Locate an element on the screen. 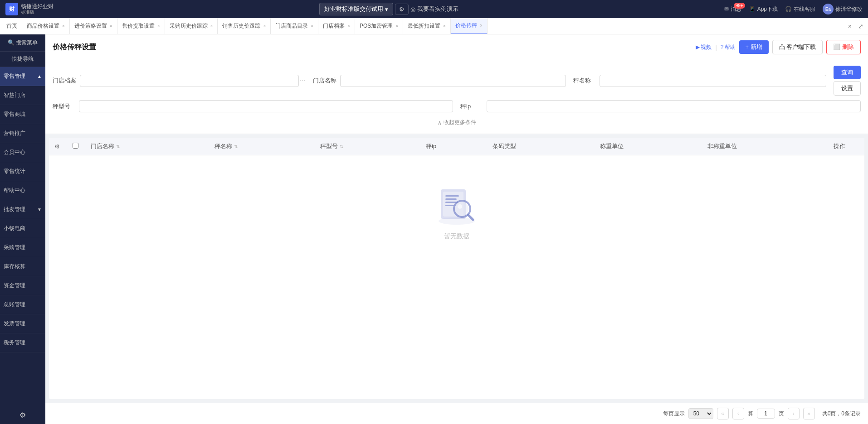  tab-store-profile: 门店档案 × is located at coordinates (336, 26).